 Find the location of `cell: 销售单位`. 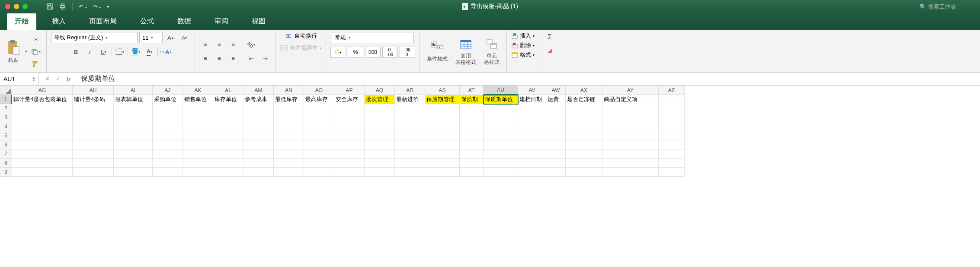

cell: 销售单位 is located at coordinates (198, 99).